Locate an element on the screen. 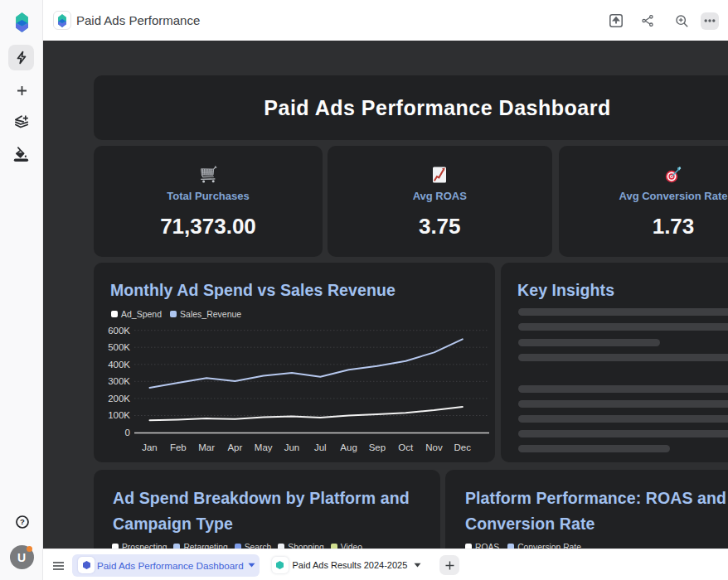 This screenshot has height=580, width=728. svg-text: 500K is located at coordinates (119, 347).